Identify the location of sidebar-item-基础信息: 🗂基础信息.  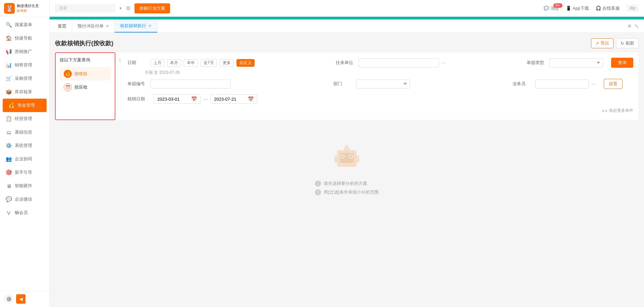
(25, 132).